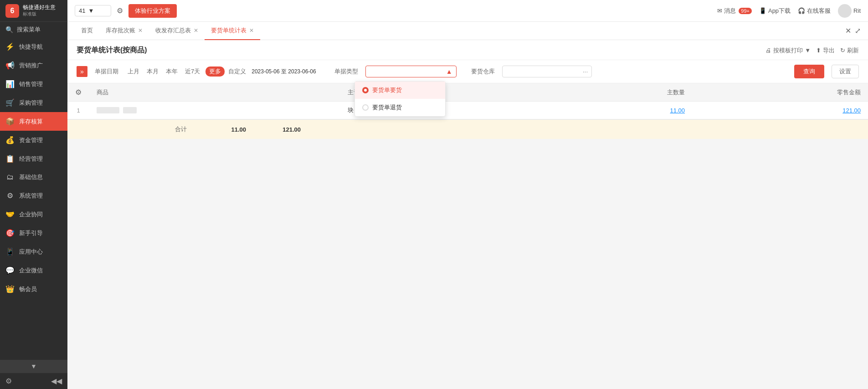 Image resolution: width=868 pixels, height=389 pixels. What do you see at coordinates (39, 14) in the screenshot?
I see `logo-sub: 标准版` at bounding box center [39, 14].